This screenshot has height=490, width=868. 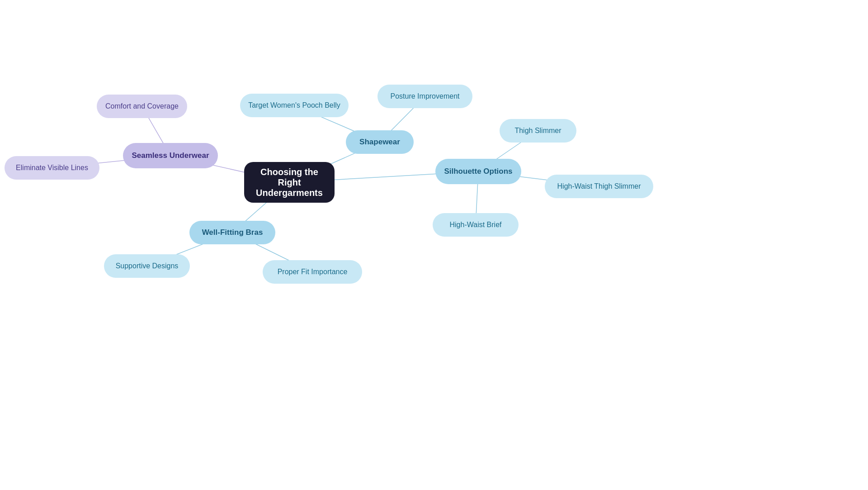 I want to click on supportive-designs-label: Supportive Designs, so click(x=147, y=266).